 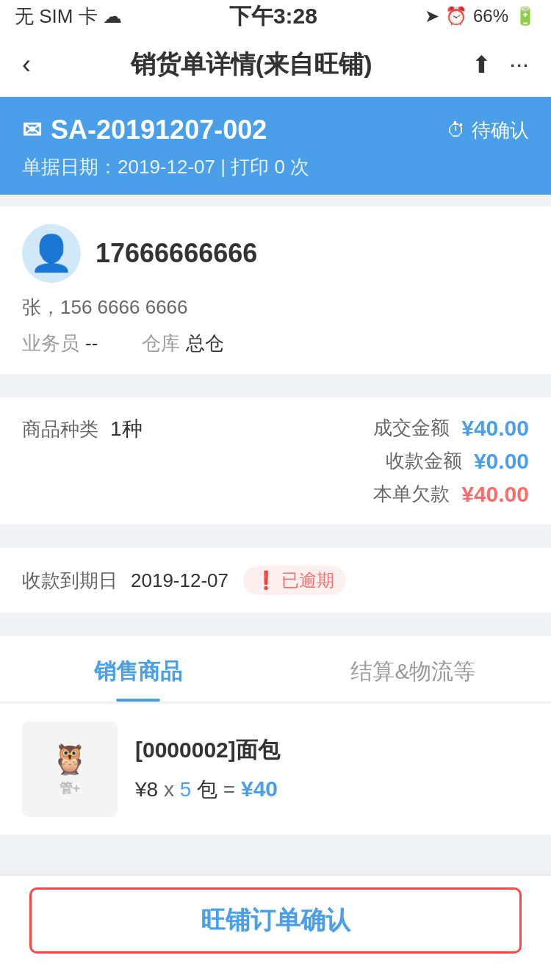 I want to click on product-type-value: 1种, so click(x=126, y=429).